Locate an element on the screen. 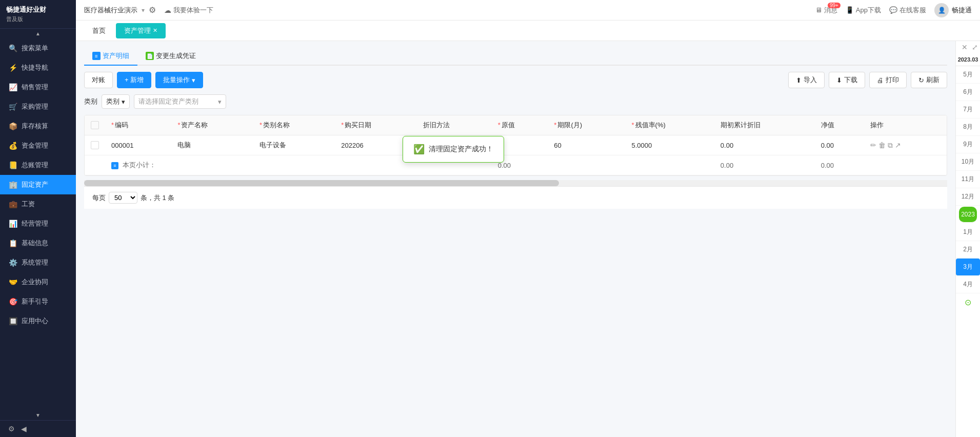 This screenshot has height=437, width=980. delete-icon: 🗑 is located at coordinates (882, 145).